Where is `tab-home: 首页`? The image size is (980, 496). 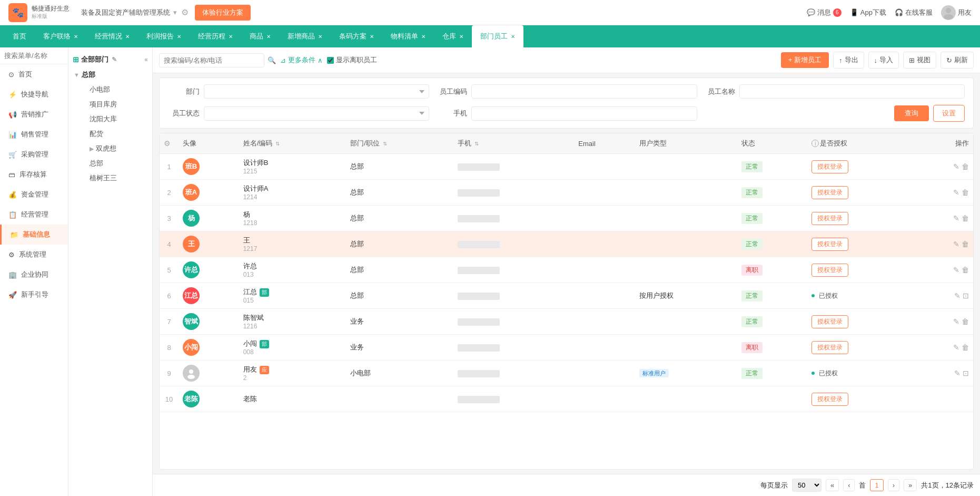 tab-home: 首页 is located at coordinates (19, 36).